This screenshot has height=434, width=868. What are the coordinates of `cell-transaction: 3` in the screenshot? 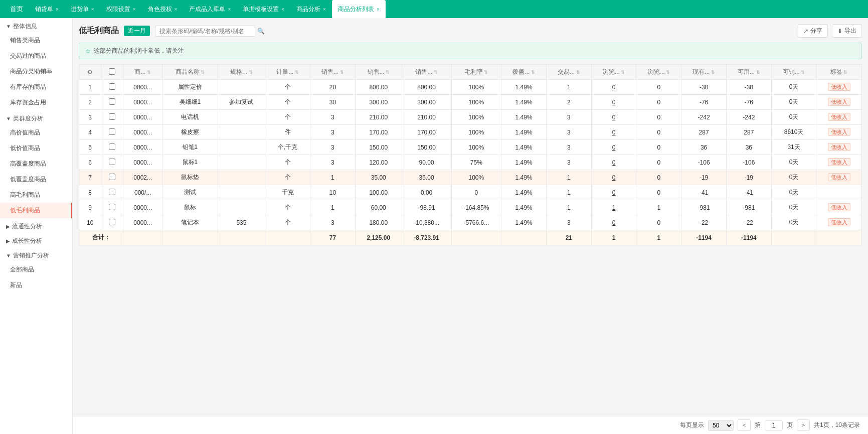 It's located at (569, 223).